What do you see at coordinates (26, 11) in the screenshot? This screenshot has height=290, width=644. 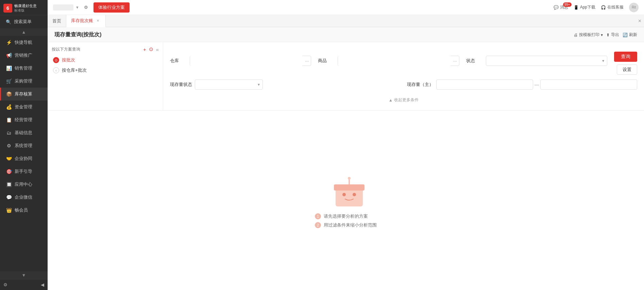 I see `edition-label: 标准版` at bounding box center [26, 11].